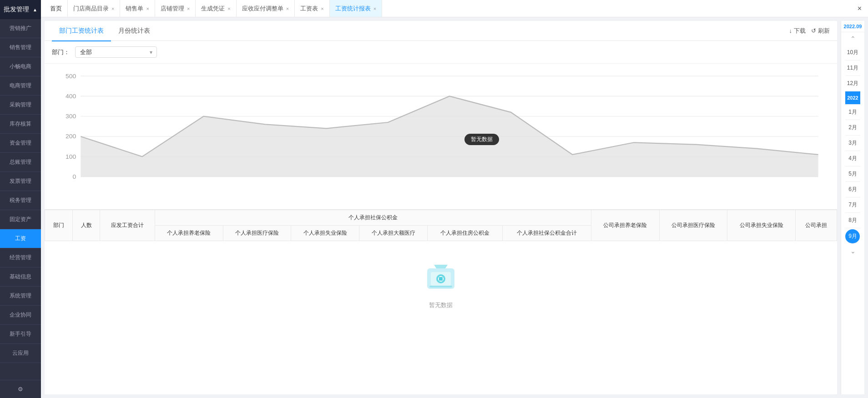 This screenshot has width=868, height=398. What do you see at coordinates (441, 277) in the screenshot?
I see `empty-icon` at bounding box center [441, 277].